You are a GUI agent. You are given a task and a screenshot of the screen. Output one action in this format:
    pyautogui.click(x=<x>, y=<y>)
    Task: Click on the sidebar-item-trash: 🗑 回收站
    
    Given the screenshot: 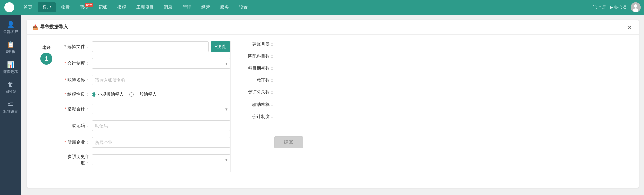 What is the action you would take?
    pyautogui.click(x=11, y=88)
    